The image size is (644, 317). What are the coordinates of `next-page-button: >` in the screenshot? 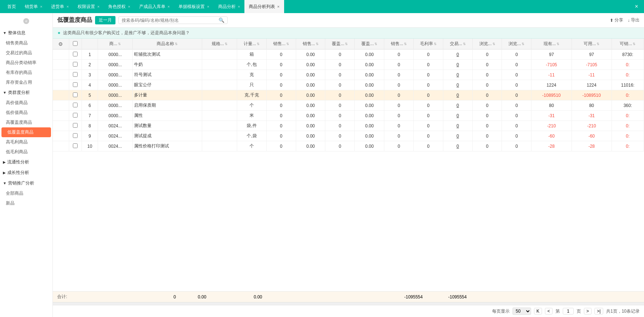 It's located at (588, 311).